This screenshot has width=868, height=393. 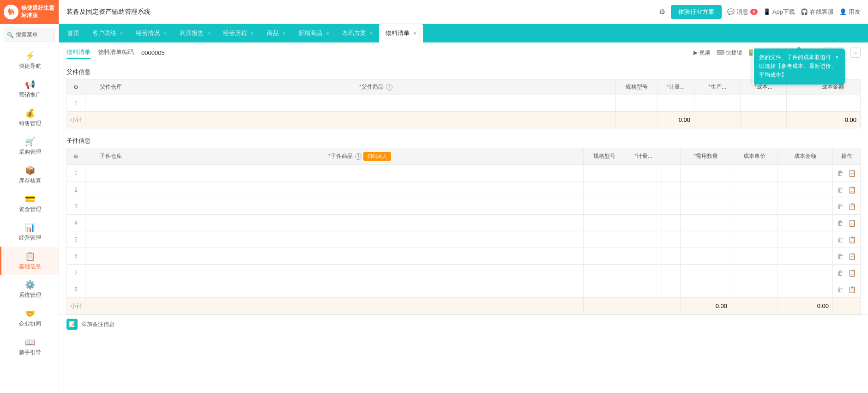 What do you see at coordinates (76, 157) in the screenshot?
I see `child-col-gear: ⚙` at bounding box center [76, 157].